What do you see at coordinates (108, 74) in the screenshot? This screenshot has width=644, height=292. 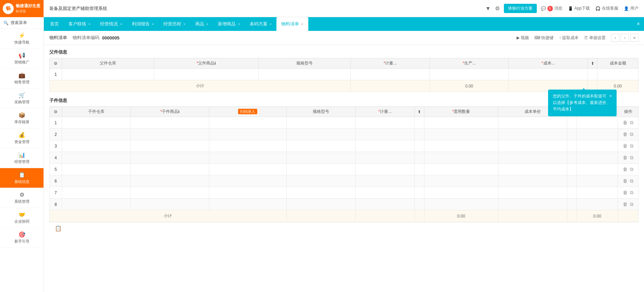 I see `parent-cell-warehouse` at bounding box center [108, 74].